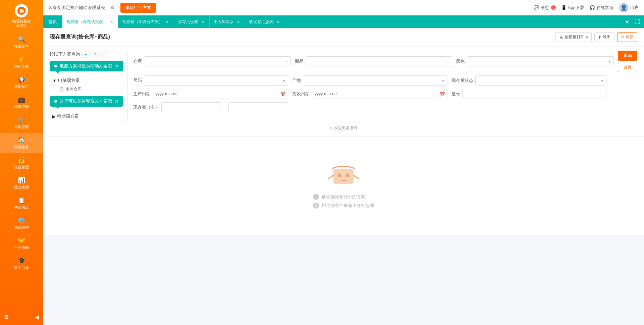 Image resolution: width=644 pixels, height=325 pixels. What do you see at coordinates (456, 94) in the screenshot?
I see `batch-label: 批号` at bounding box center [456, 94].